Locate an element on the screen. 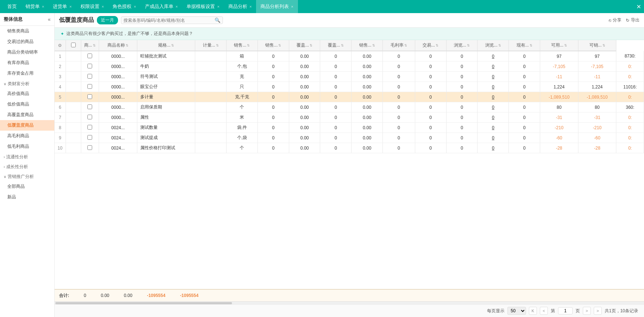 The height and width of the screenshot is (317, 644). nav-tab-finished-goods: 产成品入库单 × is located at coordinates (161, 7).